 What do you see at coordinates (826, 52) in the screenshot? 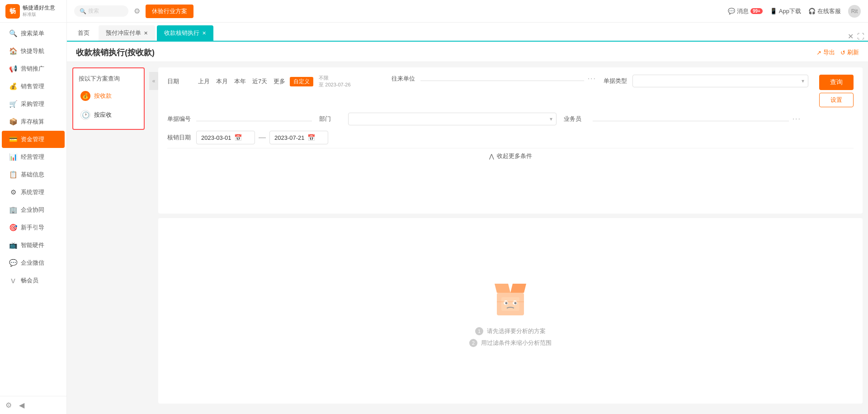
I see `export-button: ↗ 导出` at bounding box center [826, 52].